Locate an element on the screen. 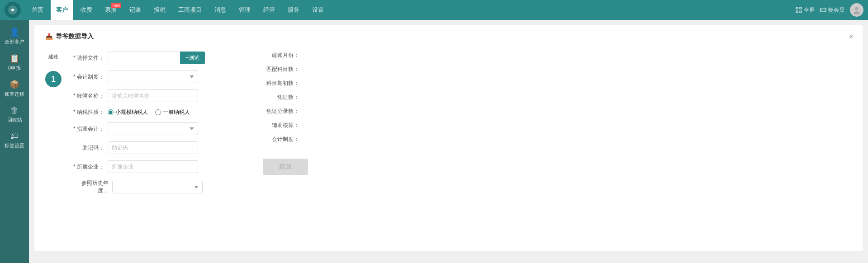 The height and width of the screenshot is (263, 868). radio-small-label: 小规模纳税人 is located at coordinates (132, 112).